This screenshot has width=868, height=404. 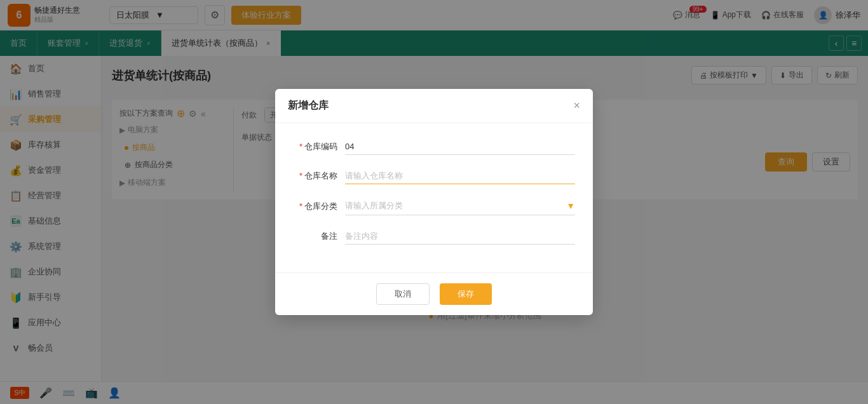 What do you see at coordinates (315, 236) in the screenshot?
I see `note-label: 备注` at bounding box center [315, 236].